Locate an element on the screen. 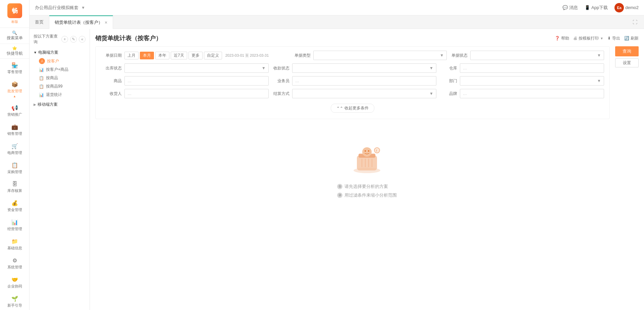  app-download-label: App下载 is located at coordinates (600, 8).